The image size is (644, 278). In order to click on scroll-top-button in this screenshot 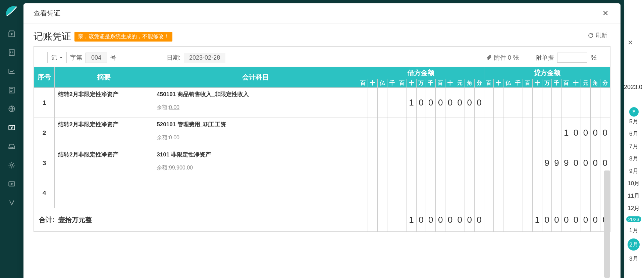, I will do `click(634, 112)`.